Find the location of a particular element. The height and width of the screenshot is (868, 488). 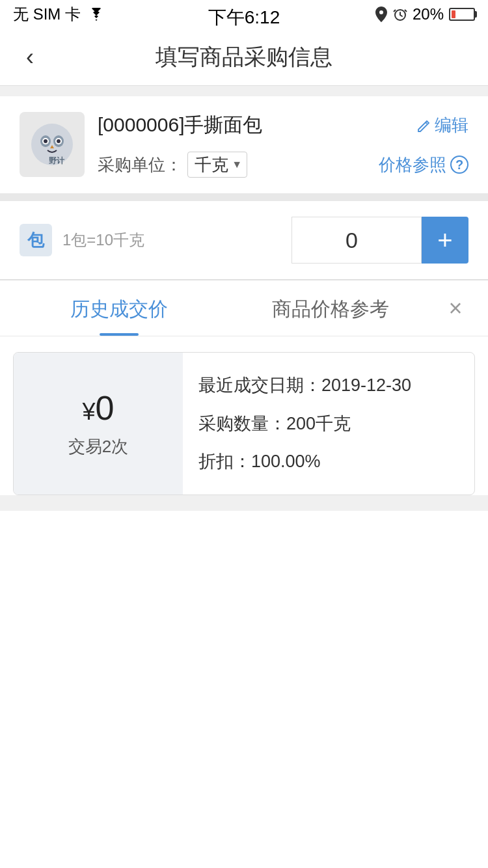

quantity-unit-badge: 包 is located at coordinates (36, 240).